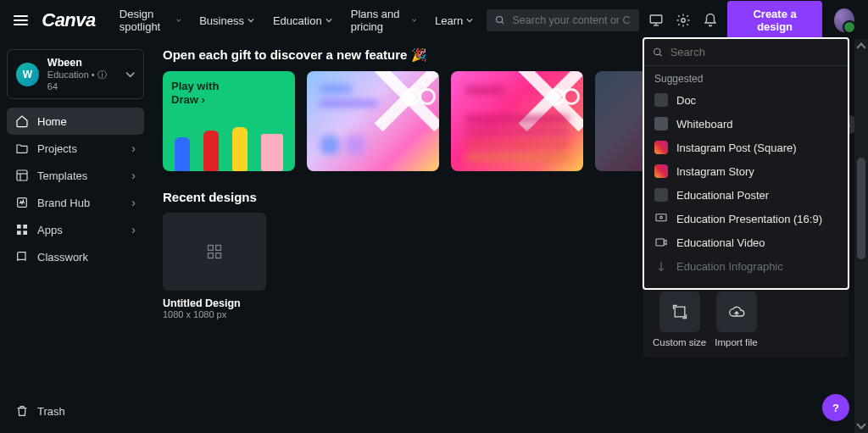 Image resolution: width=868 pixels, height=433 pixels. Describe the element at coordinates (82, 63) in the screenshot. I see `account-name: Wbeen` at that location.